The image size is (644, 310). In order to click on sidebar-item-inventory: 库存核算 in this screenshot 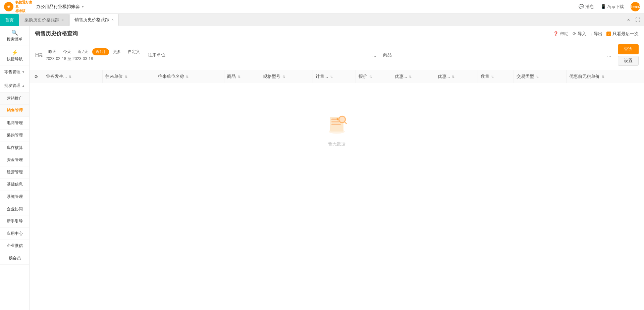, I will do `click(15, 148)`.